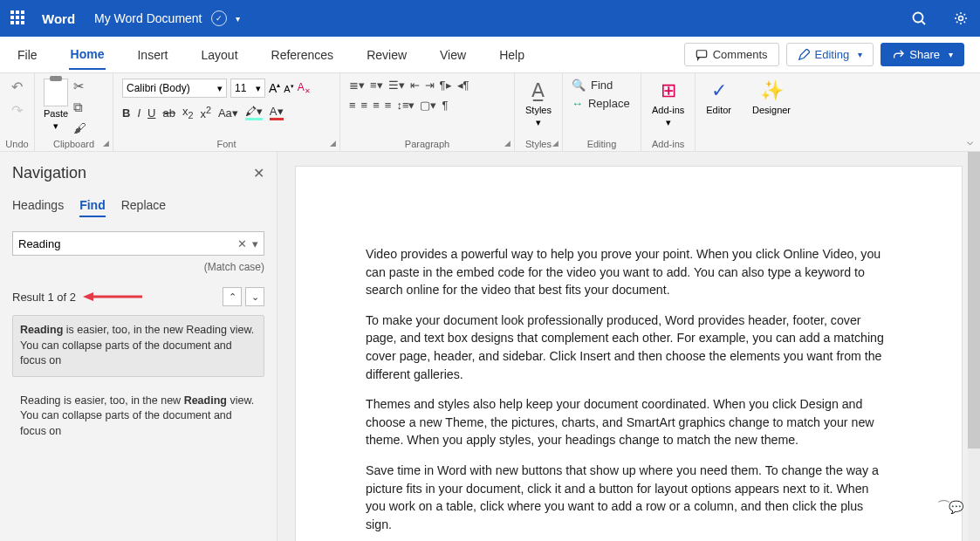  What do you see at coordinates (415, 86) in the screenshot?
I see `decrease-indent-icon: ⇤` at bounding box center [415, 86].